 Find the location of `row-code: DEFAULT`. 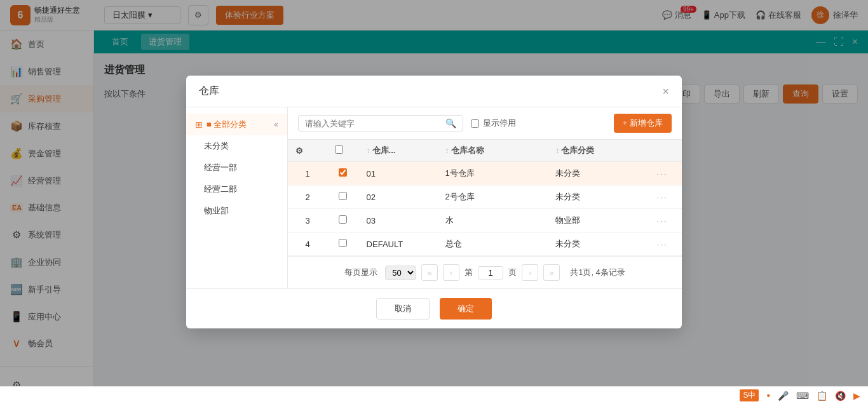

row-code: DEFAULT is located at coordinates (398, 244).